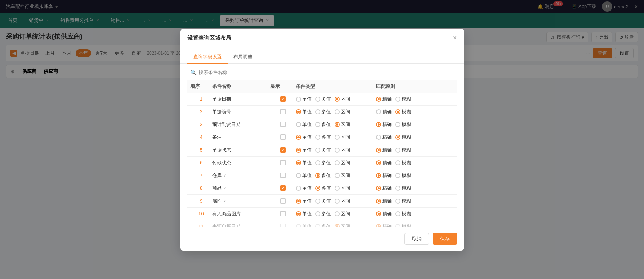 Image resolution: width=644 pixels, height=279 pixels. Describe the element at coordinates (417, 239) in the screenshot. I see `cancel-btn: 取消` at that location.